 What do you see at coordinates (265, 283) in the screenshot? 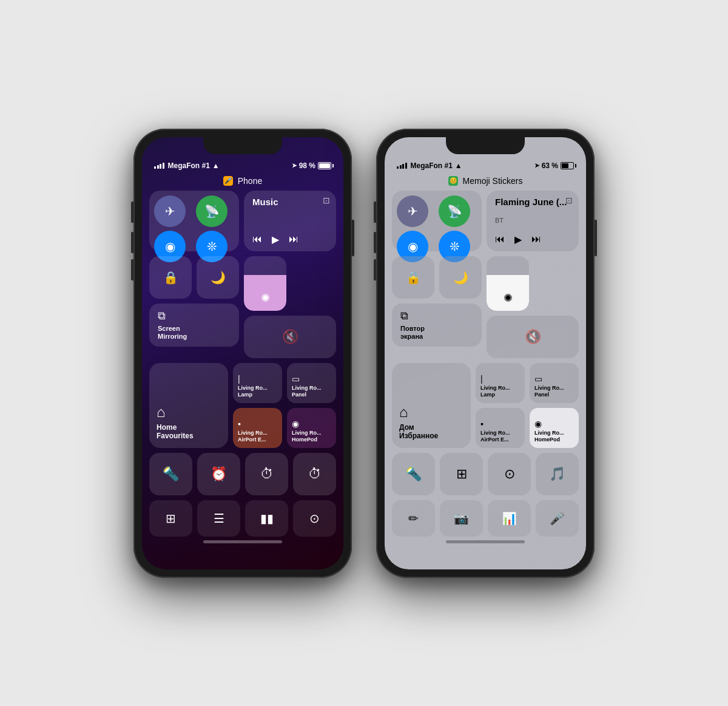
I see `brightness-dark: ✺` at bounding box center [265, 283].